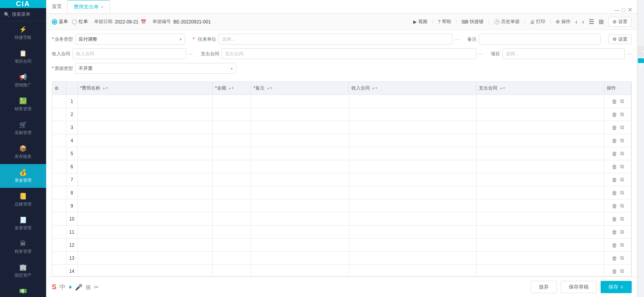 Image resolution: width=644 pixels, height=297 pixels. Describe the element at coordinates (129, 54) in the screenshot. I see `income-contract-input: 收入合同` at that location.